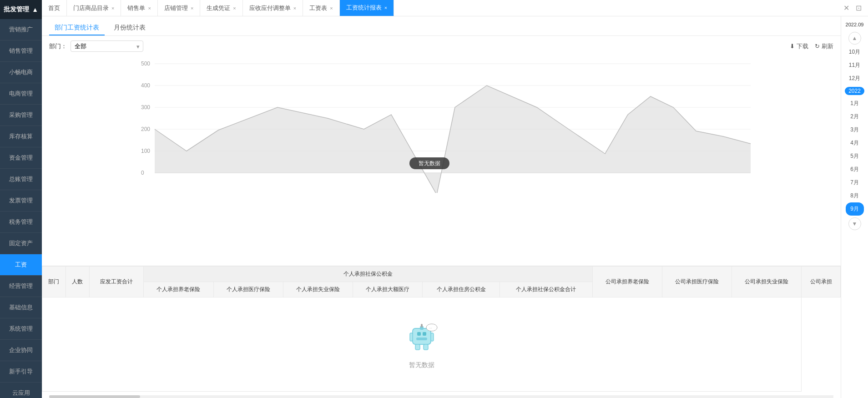  Describe the element at coordinates (854, 65) in the screenshot. I see `timeline-month-11: 11月` at that location.